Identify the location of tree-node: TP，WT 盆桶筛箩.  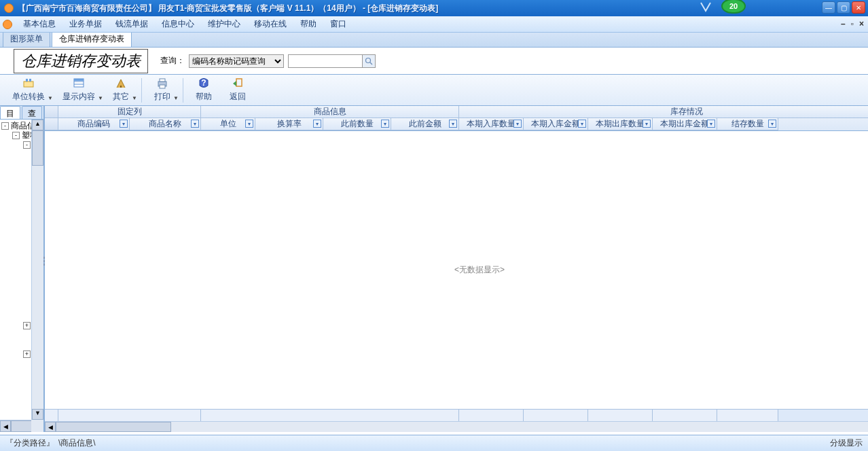
(16, 211).